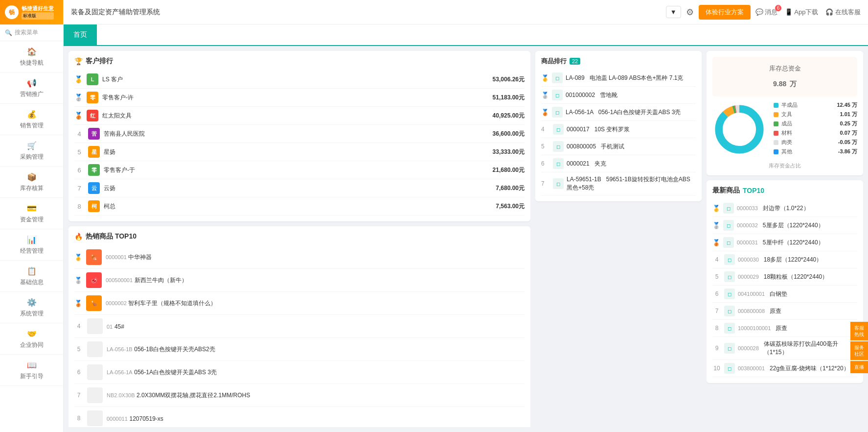  Describe the element at coordinates (815, 105) in the screenshot. I see `legend-item: 半成品 12.45 万` at that location.